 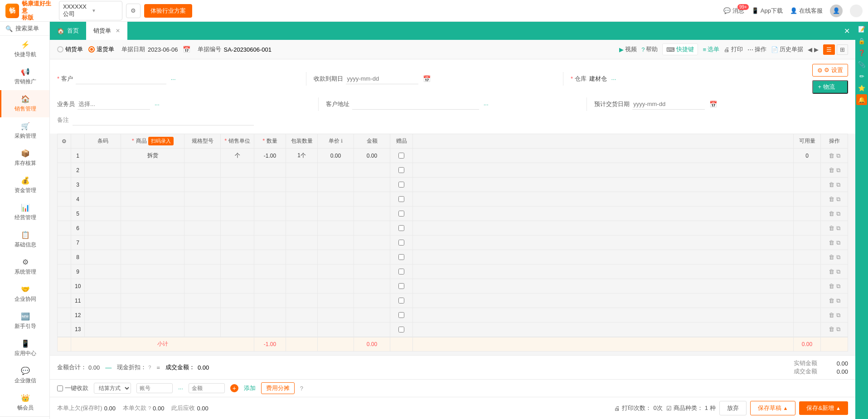 I want to click on view-grid-button: ⊞, so click(x=842, y=50).